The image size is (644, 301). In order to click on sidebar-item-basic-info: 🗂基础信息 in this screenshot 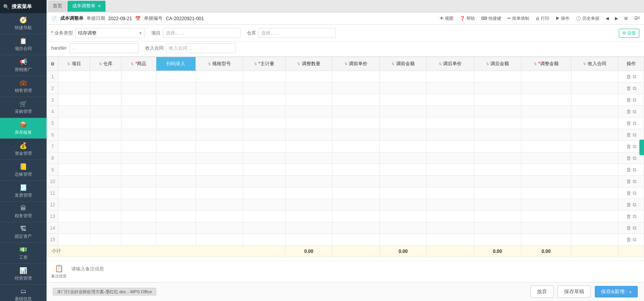, I will do `click(23, 293)`.